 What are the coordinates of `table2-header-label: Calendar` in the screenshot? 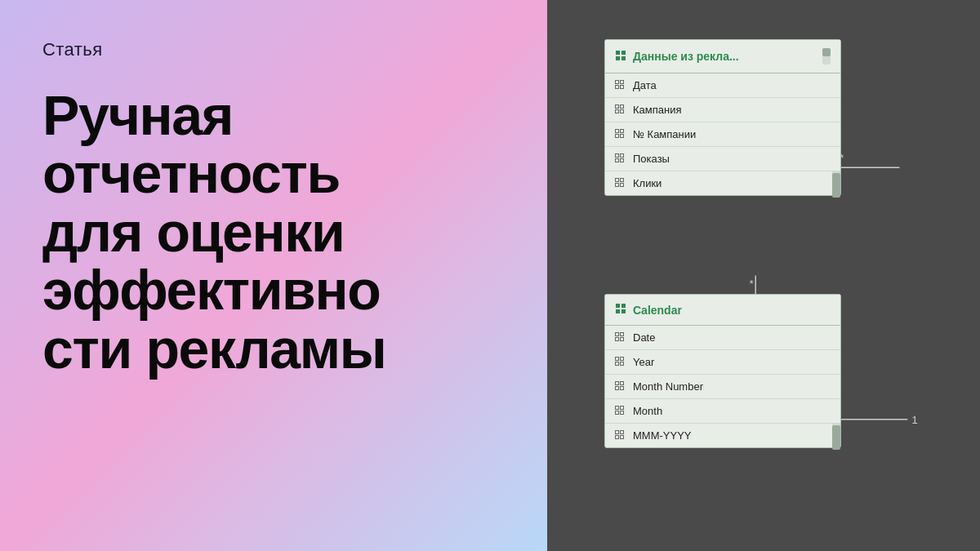 It's located at (657, 310).